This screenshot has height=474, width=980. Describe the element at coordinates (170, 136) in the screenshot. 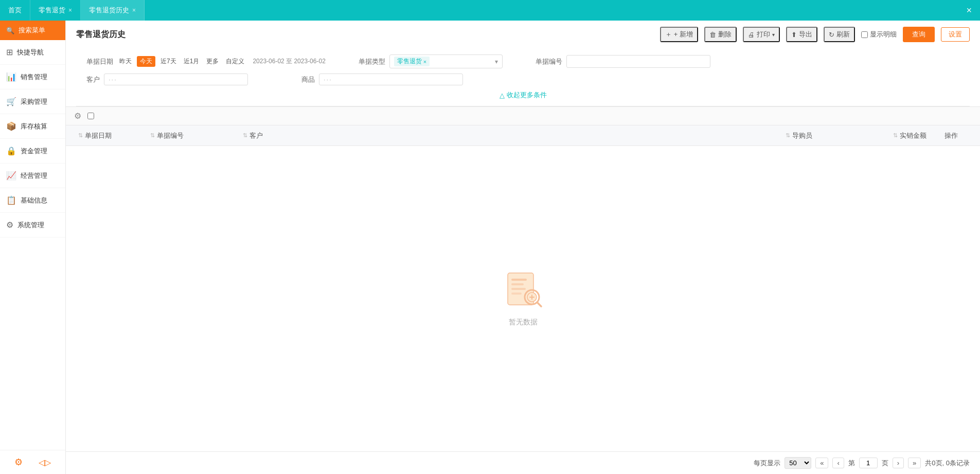

I see `th-no-label: 单据编号` at that location.